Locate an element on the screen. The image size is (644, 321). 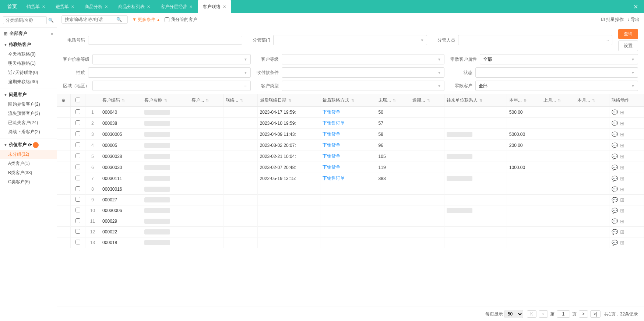
last-page-button: >| is located at coordinates (595, 314).